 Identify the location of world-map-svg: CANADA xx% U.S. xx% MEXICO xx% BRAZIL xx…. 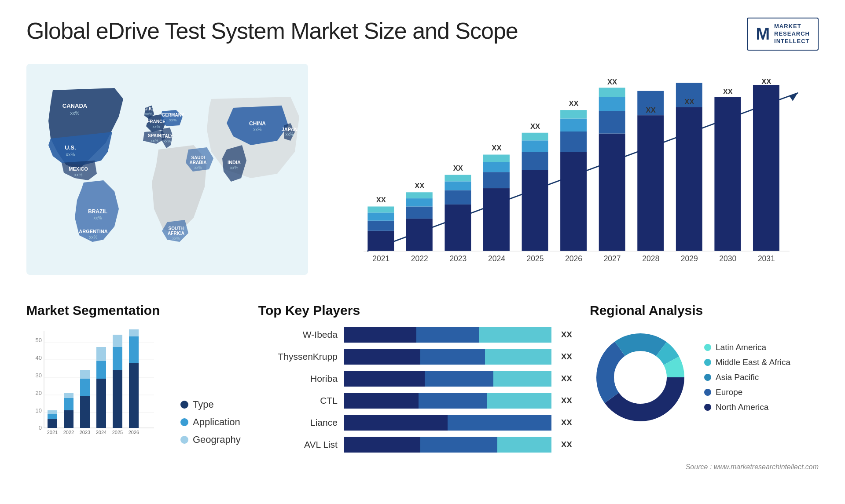
(167, 169).